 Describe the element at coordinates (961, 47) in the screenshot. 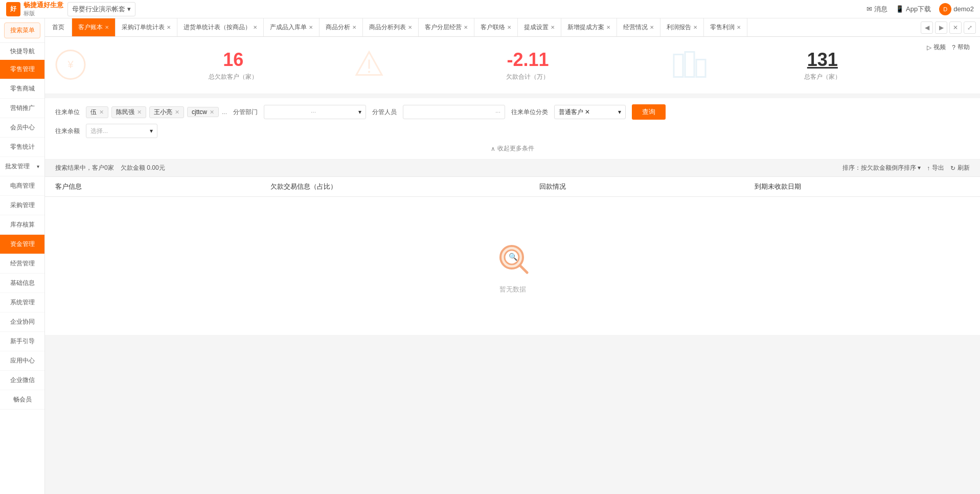

I see `help-button: ? 帮助` at that location.